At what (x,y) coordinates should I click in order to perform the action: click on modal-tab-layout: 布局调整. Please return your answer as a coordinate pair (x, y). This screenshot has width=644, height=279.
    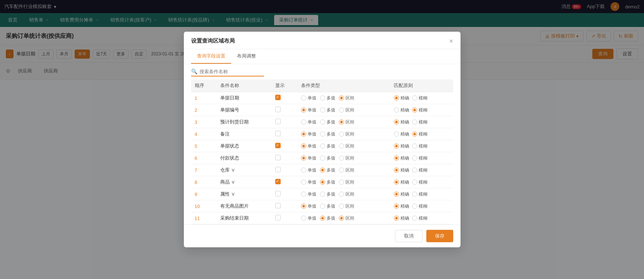
    Looking at the image, I should click on (246, 56).